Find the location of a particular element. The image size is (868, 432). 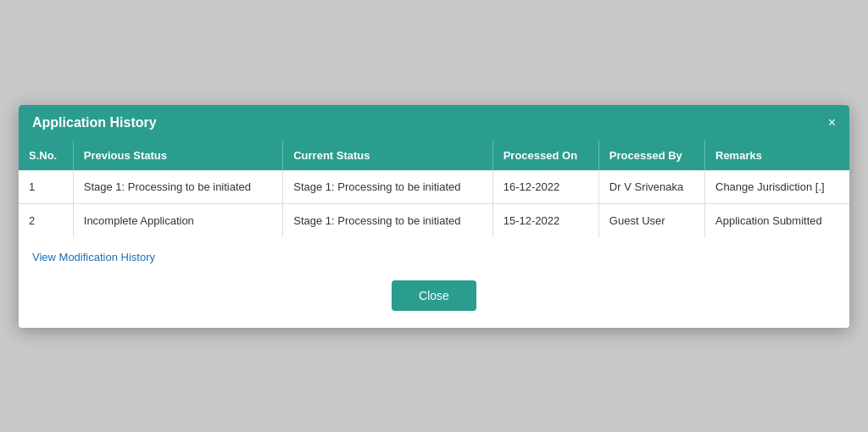

cell-prev-status-2: Incomplete Application is located at coordinates (178, 220).